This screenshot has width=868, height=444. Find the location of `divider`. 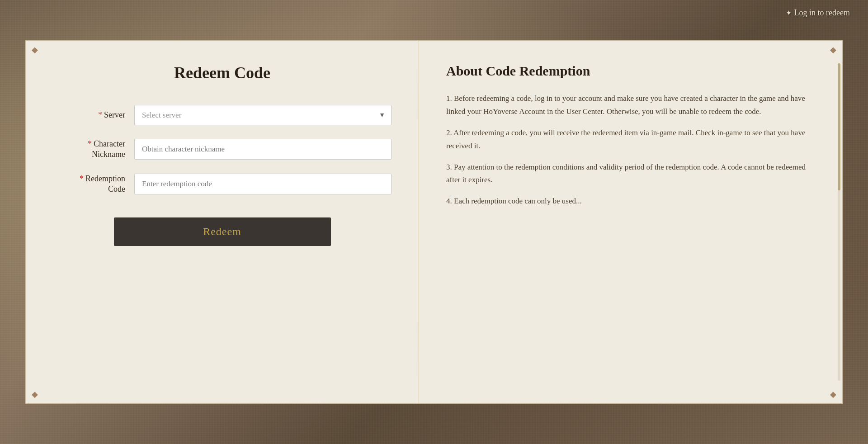

divider is located at coordinates (419, 222).